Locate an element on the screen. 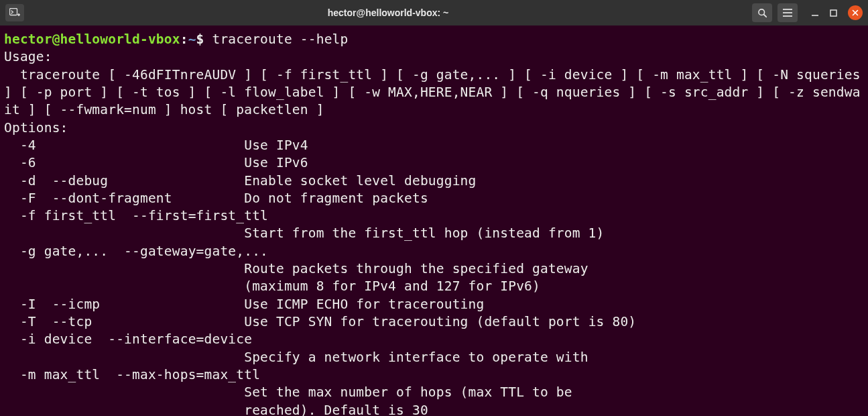 This screenshot has height=416, width=868. output-line: -I --icmp Use ICMP ECHO for tracerouting is located at coordinates (244, 305).